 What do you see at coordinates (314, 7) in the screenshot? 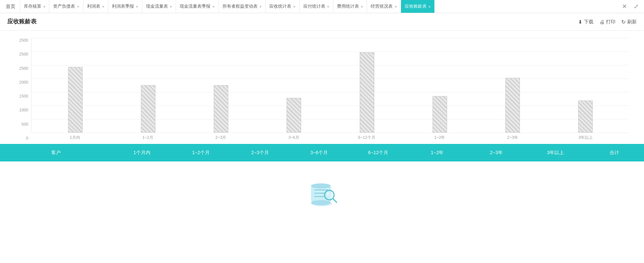
I see `tab-label: 应付统计表` at bounding box center [314, 7].